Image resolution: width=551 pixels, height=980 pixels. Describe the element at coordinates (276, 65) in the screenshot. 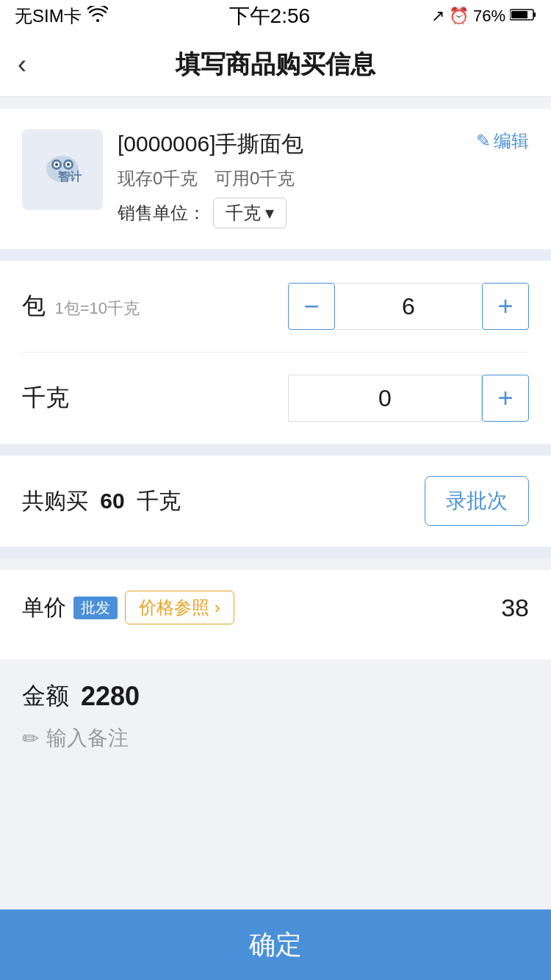

I see `nav-bar: ‹ 填写商品购买信息` at that location.